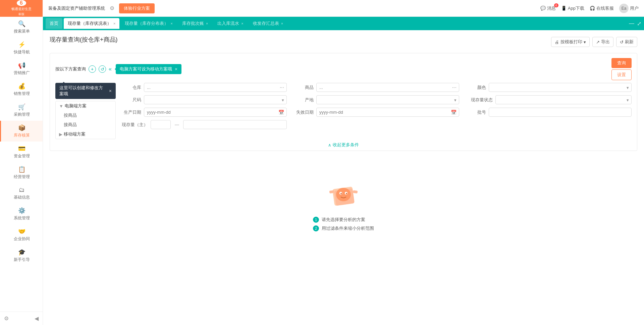 The width and height of the screenshot is (644, 325). What do you see at coordinates (454, 88) in the screenshot?
I see `goods-dots-icon: ···` at bounding box center [454, 88].